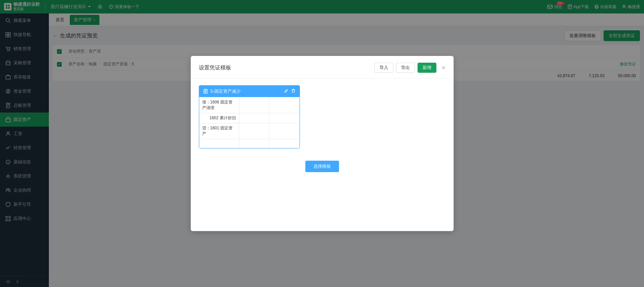  What do you see at coordinates (219, 118) in the screenshot?
I see `debit-label-2: 1602 累计折旧` at bounding box center [219, 118].